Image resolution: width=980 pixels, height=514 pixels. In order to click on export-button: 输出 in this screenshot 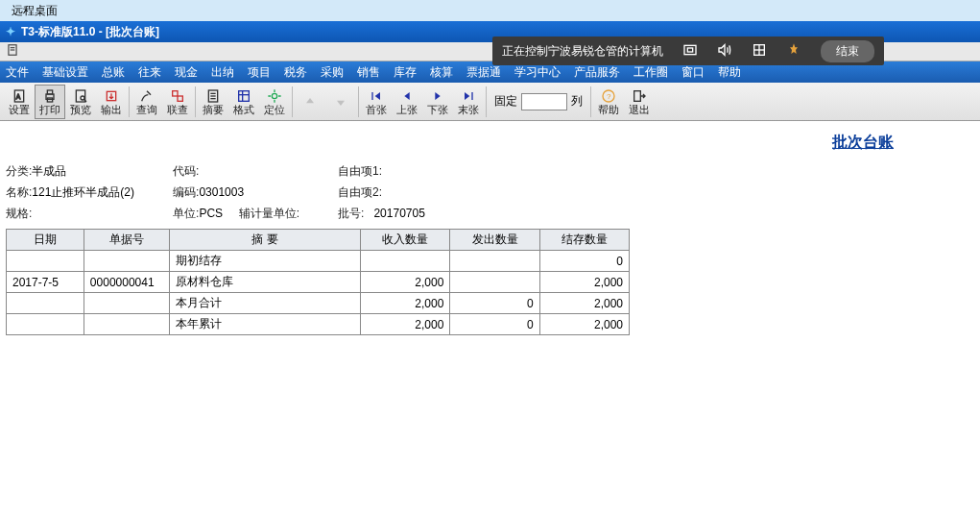, I will do `click(111, 102)`.